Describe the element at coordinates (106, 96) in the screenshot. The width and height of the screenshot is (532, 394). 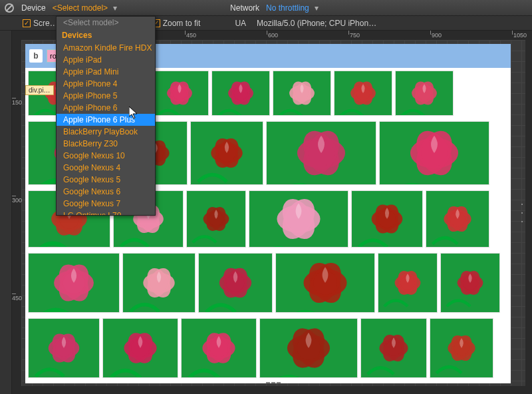
I see `device-option: Apple iPhone 5` at that location.